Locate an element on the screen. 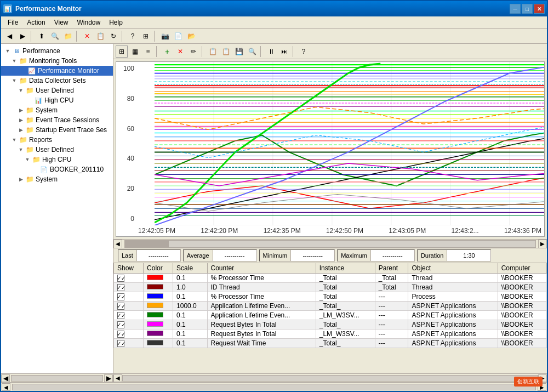 Image resolution: width=548 pixels, height=392 pixels. menu-action: Action is located at coordinates (36, 22).